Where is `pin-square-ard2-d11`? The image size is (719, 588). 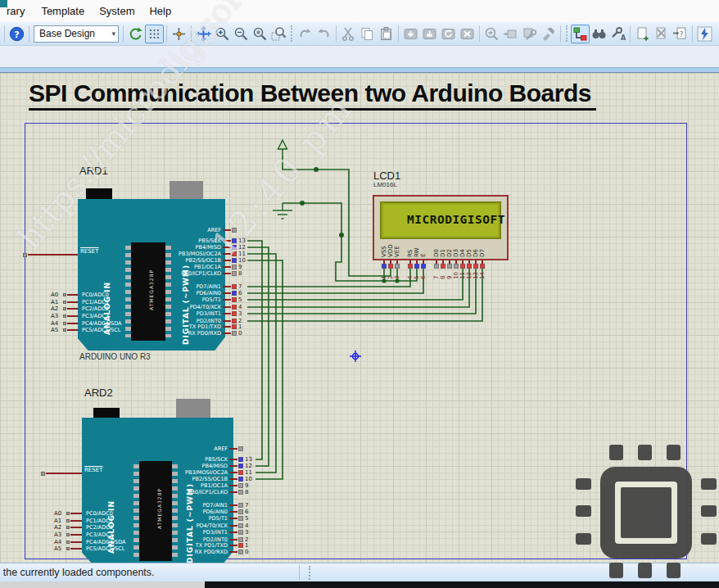 pin-square-ard2-d11 is located at coordinates (241, 473).